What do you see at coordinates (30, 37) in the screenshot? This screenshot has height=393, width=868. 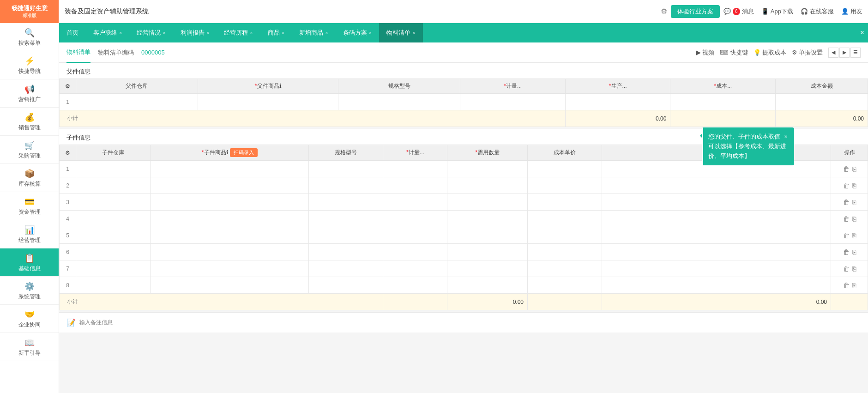 I see `sidebar-item-search: 🔍 搜索菜单` at bounding box center [30, 37].